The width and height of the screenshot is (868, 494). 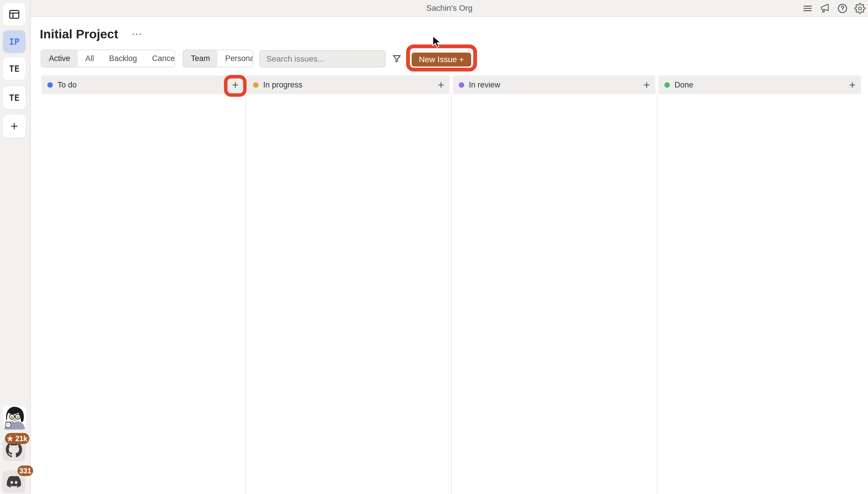 What do you see at coordinates (14, 69) in the screenshot?
I see `sidebar-item-team-1: TE` at bounding box center [14, 69].